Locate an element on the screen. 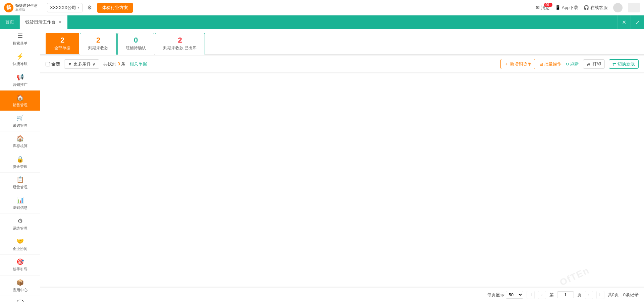  sidebar-item-system: ⚙ 系统管理 is located at coordinates (20, 224).